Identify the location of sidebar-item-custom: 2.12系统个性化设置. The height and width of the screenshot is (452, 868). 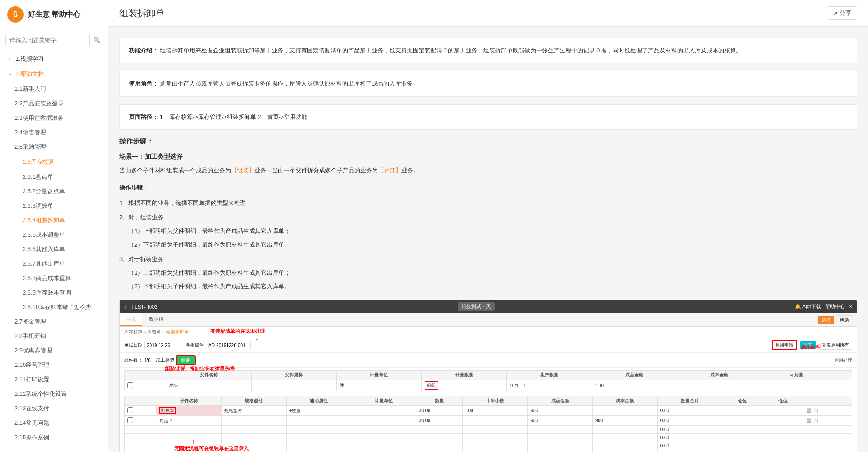
(54, 394).